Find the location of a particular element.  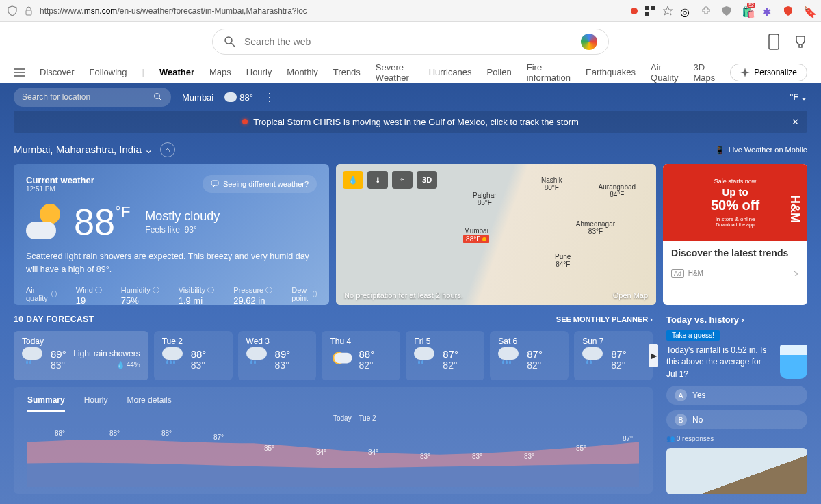

day-card: Thu 488°82° is located at coordinates (361, 356).